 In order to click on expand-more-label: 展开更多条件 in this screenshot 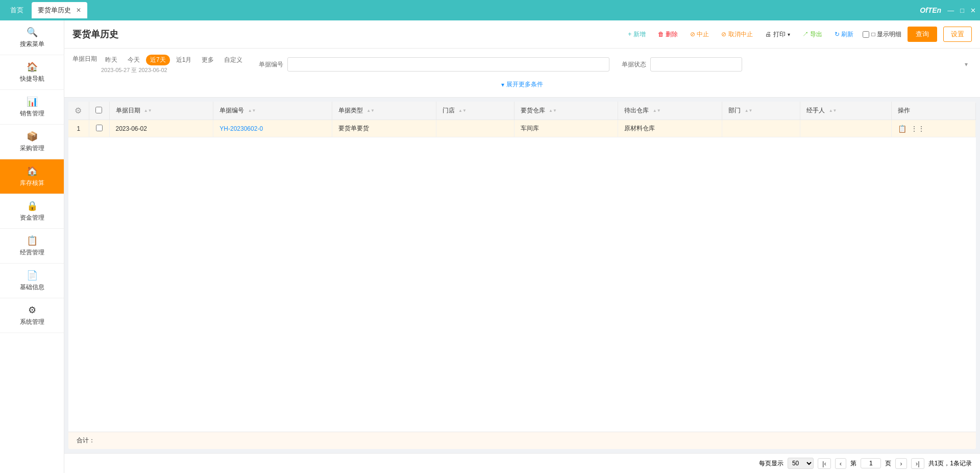, I will do `click(525, 85)`.